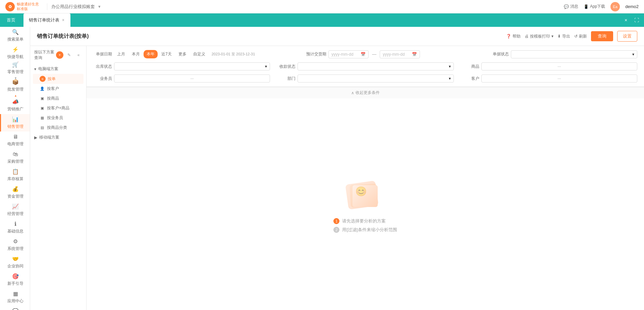 The image size is (644, 310). I want to click on sidebar-item-app-center: ▦ 应用中心, so click(15, 297).